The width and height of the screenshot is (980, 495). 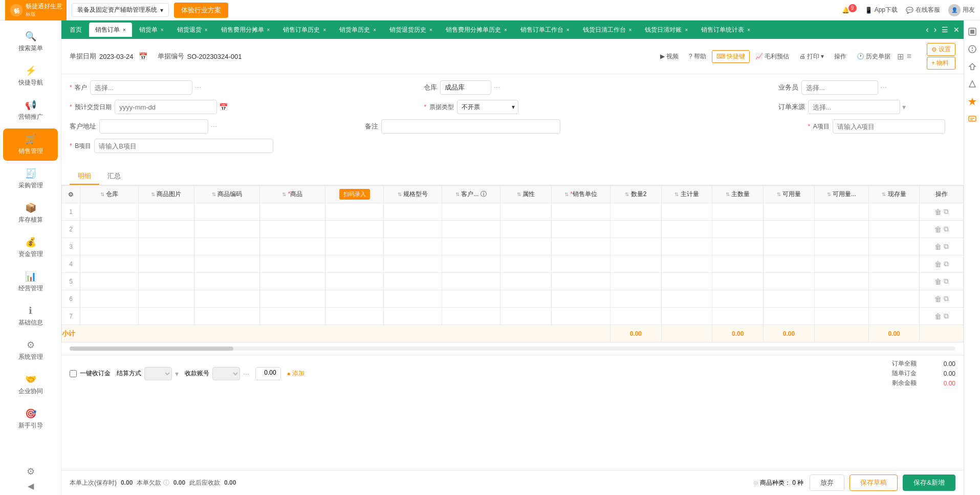 I want to click on payment-method-select, so click(x=158, y=374).